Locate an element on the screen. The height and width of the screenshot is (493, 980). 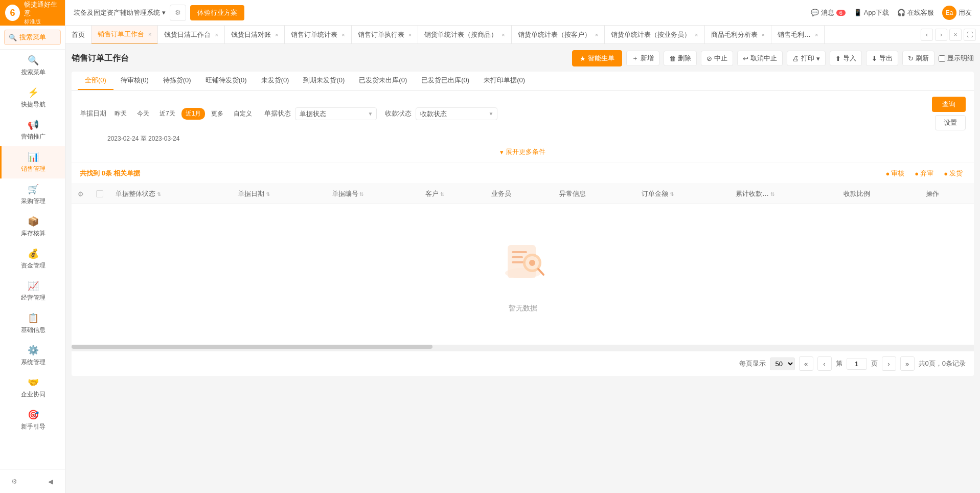
per-page-select: 50 is located at coordinates (782, 364).